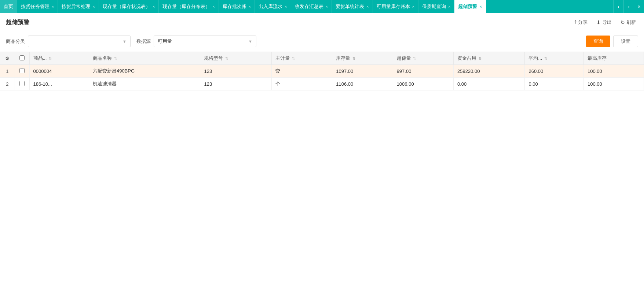  Describe the element at coordinates (9, 7) in the screenshot. I see `nav-item-home: 首页` at that location.